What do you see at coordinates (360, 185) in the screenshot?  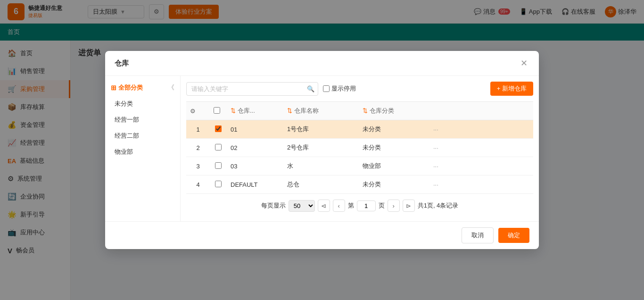 I see `table-row: 4 DEFAULT 总仓 未分类 ···` at bounding box center [360, 185].